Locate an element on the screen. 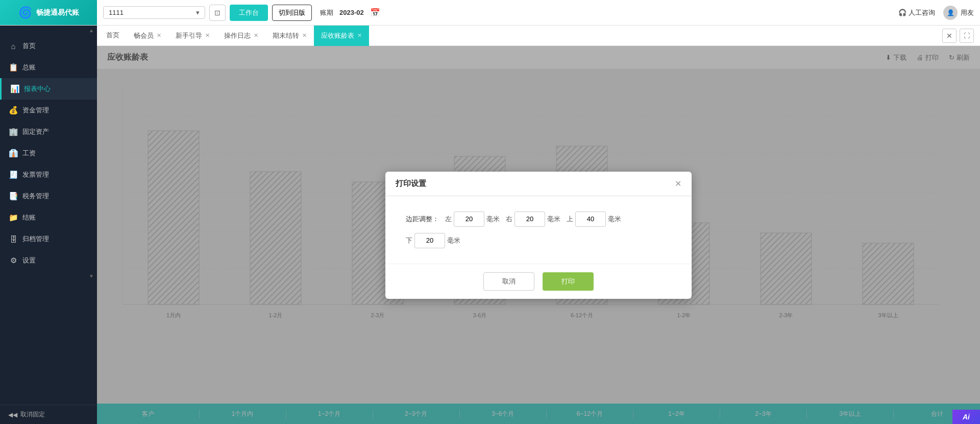 Image resolution: width=980 pixels, height=424 pixels. modal-body: 边距调整： 左 毫米 右 毫米 is located at coordinates (538, 230).